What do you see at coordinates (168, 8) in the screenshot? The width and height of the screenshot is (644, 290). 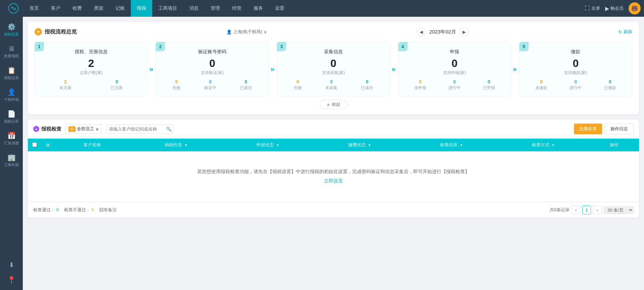 I see `nav-business: 工商项目` at bounding box center [168, 8].